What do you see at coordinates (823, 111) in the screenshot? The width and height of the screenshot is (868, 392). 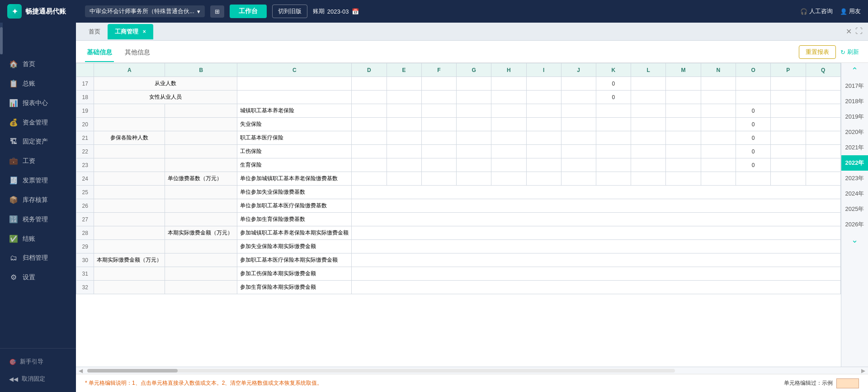 I see `cell-19-q` at bounding box center [823, 111].